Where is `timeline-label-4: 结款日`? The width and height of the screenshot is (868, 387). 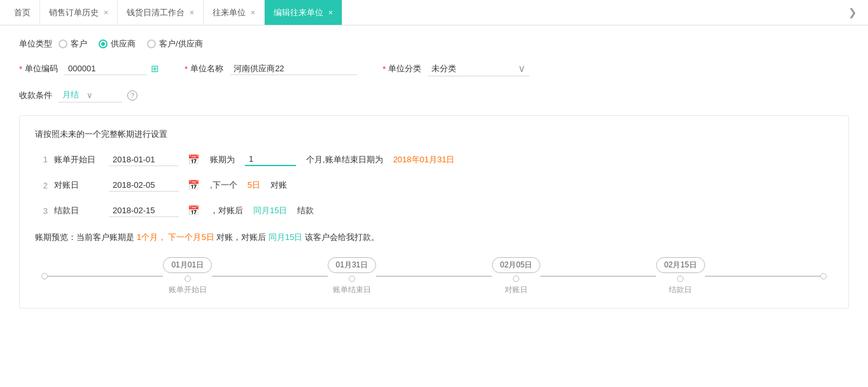
timeline-label-4: 结款日 is located at coordinates (680, 290).